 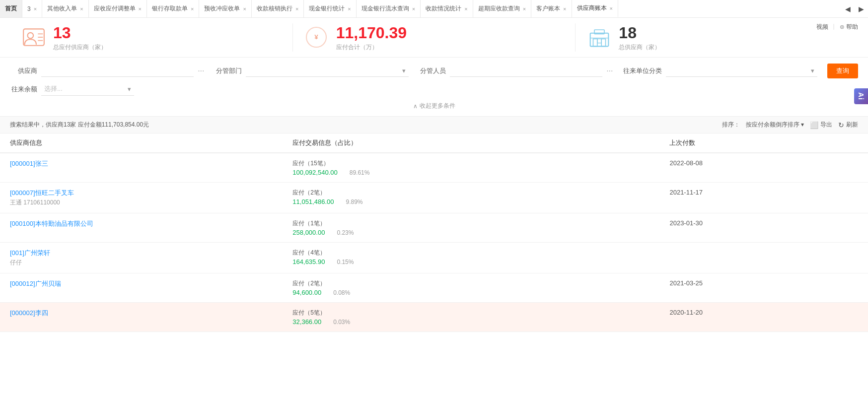 What do you see at coordinates (822, 27) in the screenshot?
I see `video-link: 视频` at bounding box center [822, 27].